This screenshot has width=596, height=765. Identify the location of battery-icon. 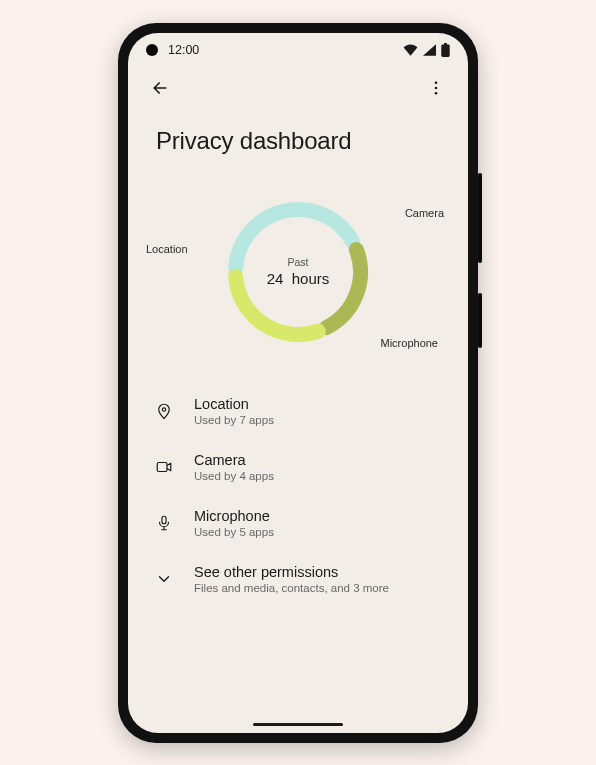
(446, 50).